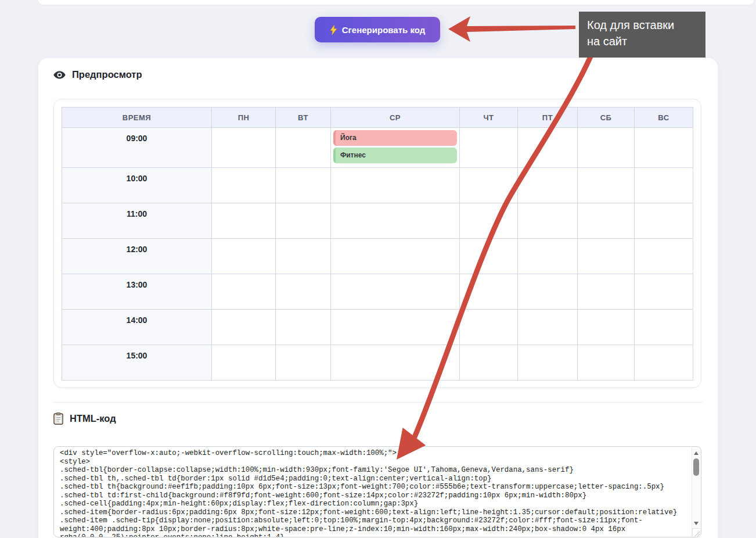  Describe the element at coordinates (377, 257) in the screenshot. I see `table-row: 12:00` at that location.